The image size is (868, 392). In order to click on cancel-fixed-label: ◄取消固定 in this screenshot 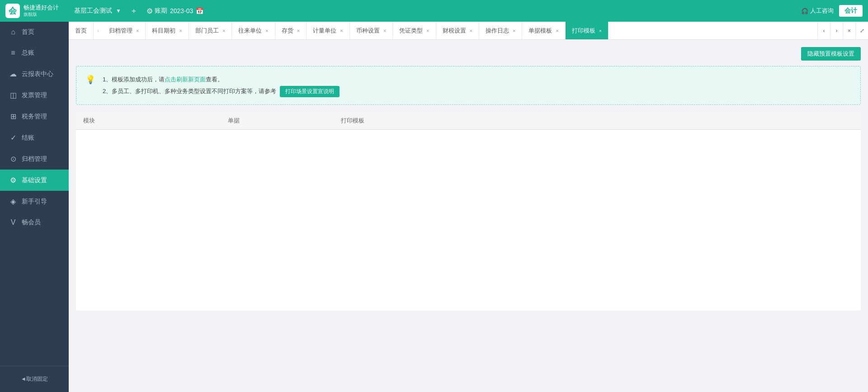, I will do `click(34, 379)`.